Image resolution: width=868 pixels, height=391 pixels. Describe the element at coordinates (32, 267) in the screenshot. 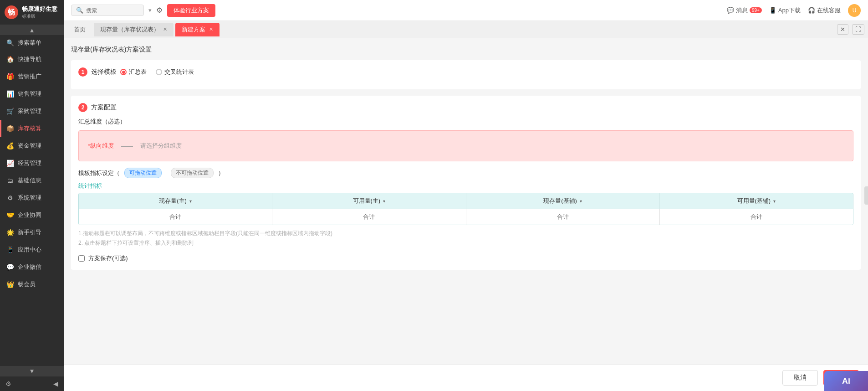

I see `sidebar-item-wechat: 💬 企业微信` at that location.